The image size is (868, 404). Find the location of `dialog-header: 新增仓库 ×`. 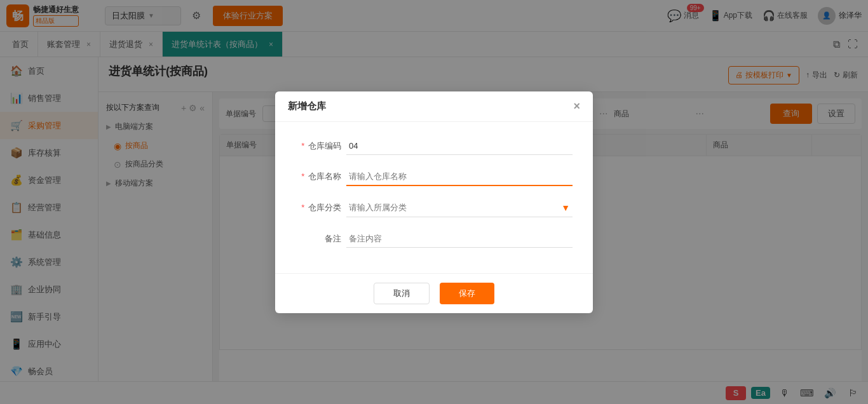

dialog-header: 新增仓库 × is located at coordinates (434, 107).